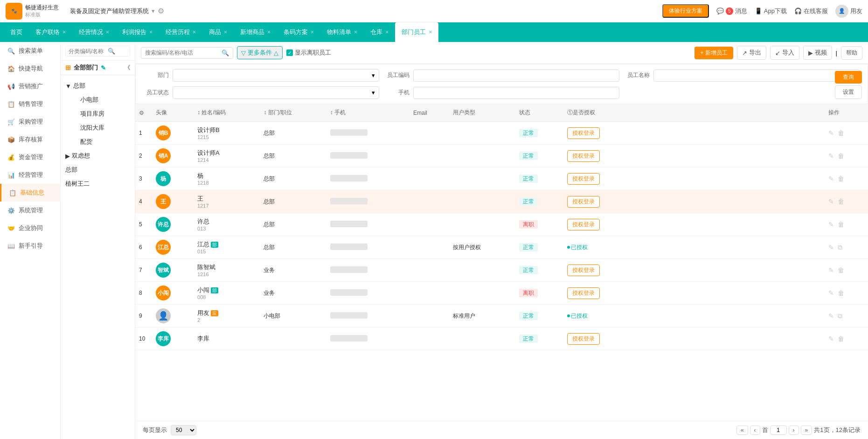  Describe the element at coordinates (182, 53) in the screenshot. I see `search-input` at that location.